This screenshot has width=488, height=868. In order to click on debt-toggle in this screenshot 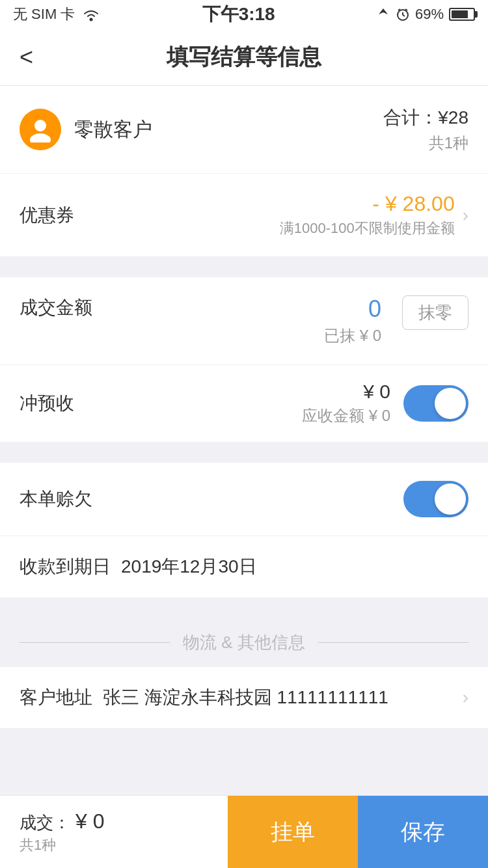, I will do `click(436, 499)`.